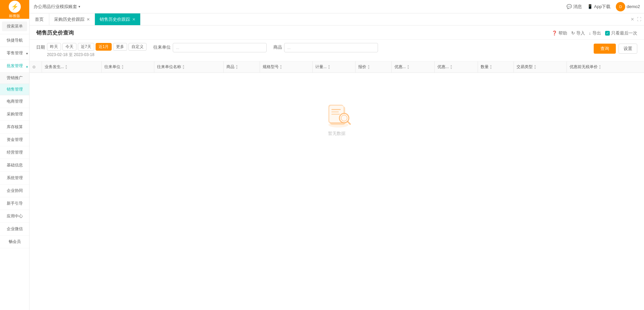  What do you see at coordinates (71, 67) in the screenshot?
I see `th-date: 业务发生... ▲▼` at bounding box center [71, 67].